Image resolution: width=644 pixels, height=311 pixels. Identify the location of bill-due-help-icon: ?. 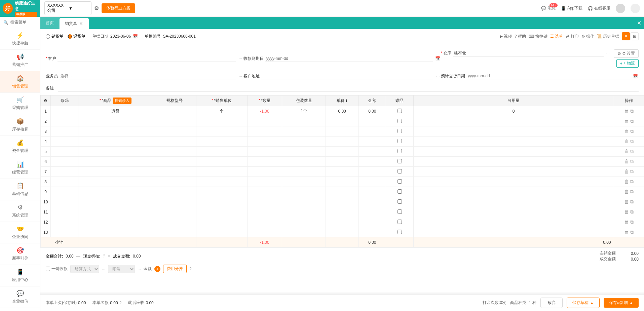
(120, 303).